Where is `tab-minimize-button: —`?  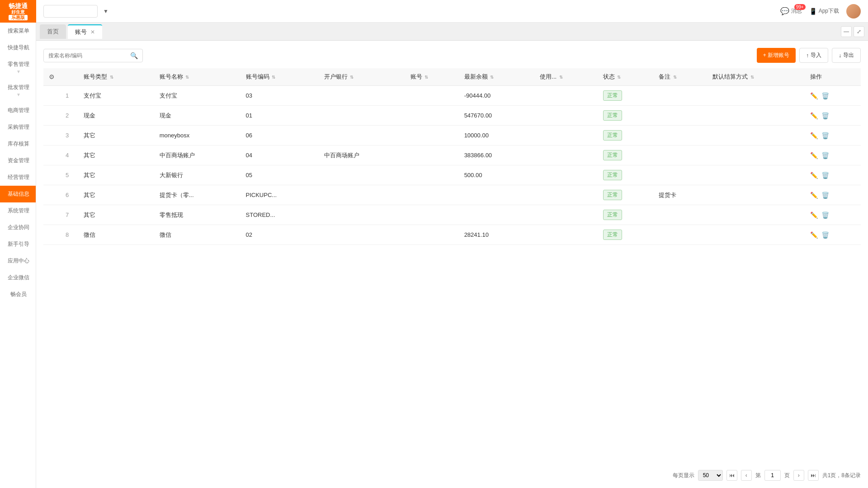
tab-minimize-button: — is located at coordinates (846, 32).